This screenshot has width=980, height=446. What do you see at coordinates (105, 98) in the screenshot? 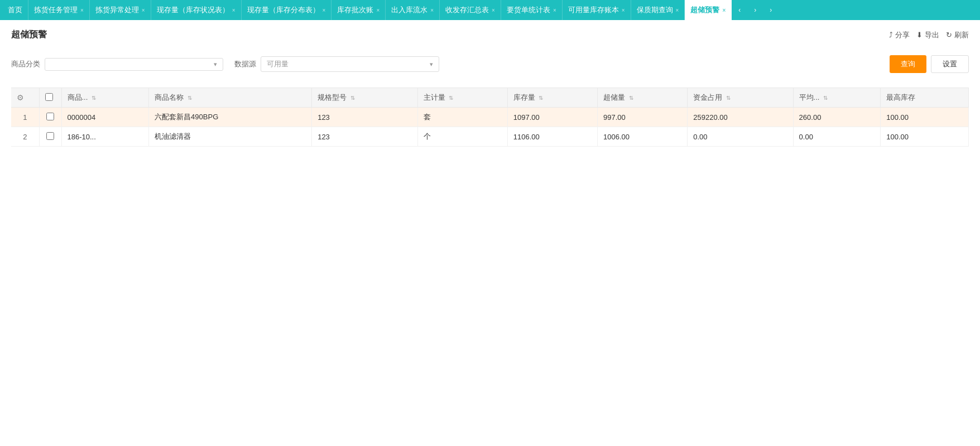
I see `th-product-code: 商品... ⇅` at bounding box center [105, 98].